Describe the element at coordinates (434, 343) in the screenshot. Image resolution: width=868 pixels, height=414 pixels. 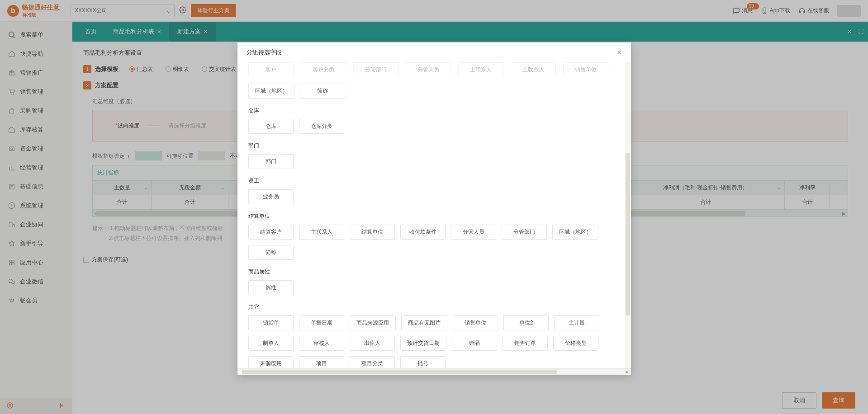
I see `chip-row: 制单人审核人出库人预计交货日期赠品销售订单价格类型` at that location.